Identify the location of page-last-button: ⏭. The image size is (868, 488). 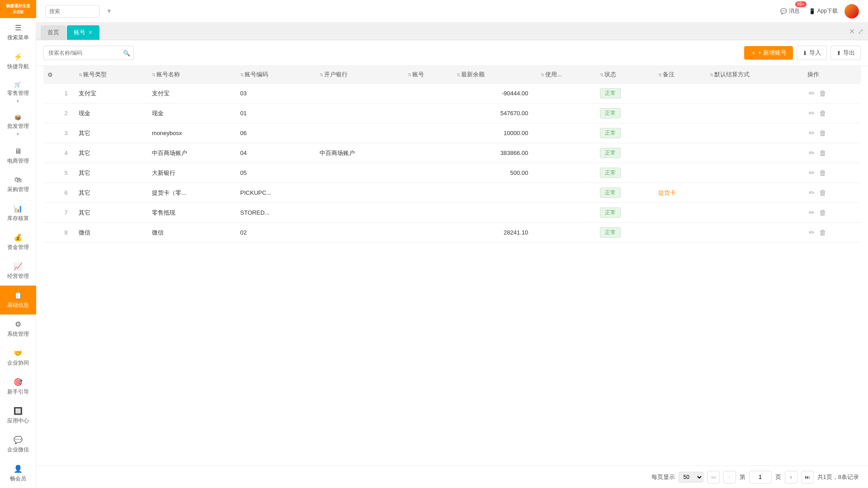
(807, 477).